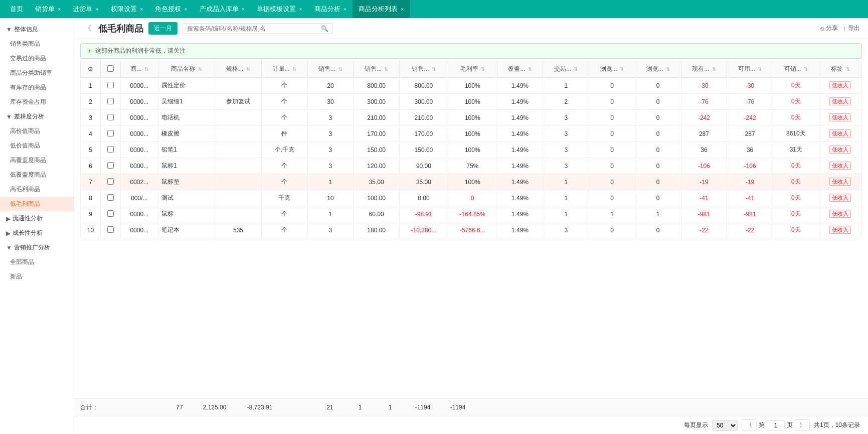  What do you see at coordinates (424, 69) in the screenshot?
I see `col-sales3: 销售... ⇅` at bounding box center [424, 69].